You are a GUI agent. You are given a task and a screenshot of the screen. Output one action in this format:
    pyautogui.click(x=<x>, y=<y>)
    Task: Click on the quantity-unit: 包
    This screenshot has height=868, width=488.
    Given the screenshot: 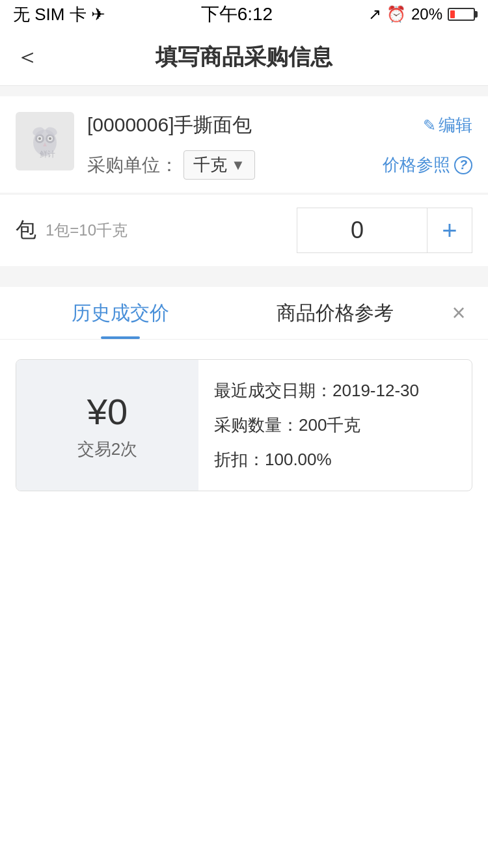 What is the action you would take?
    pyautogui.click(x=26, y=230)
    